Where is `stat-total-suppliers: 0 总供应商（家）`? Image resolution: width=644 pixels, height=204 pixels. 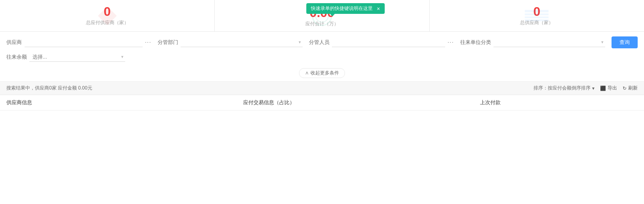
stat-total-suppliers: 0 总供应商（家） is located at coordinates (537, 16).